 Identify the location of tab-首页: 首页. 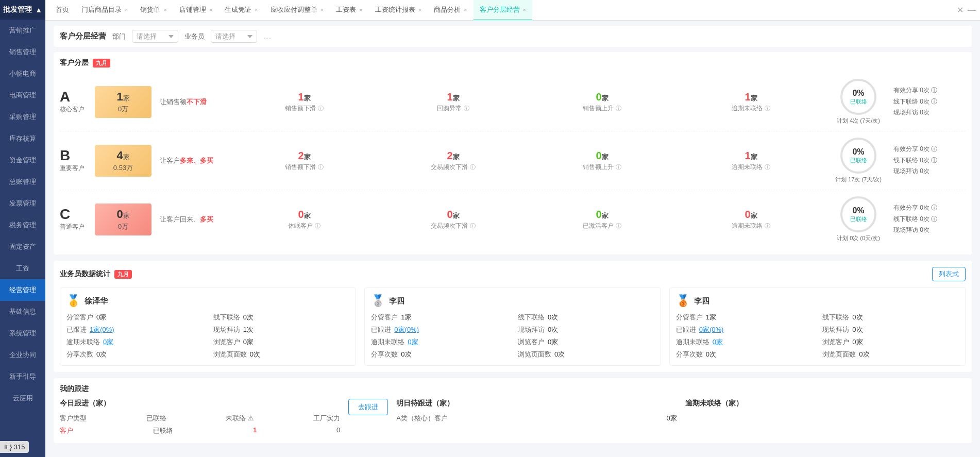
(62, 10).